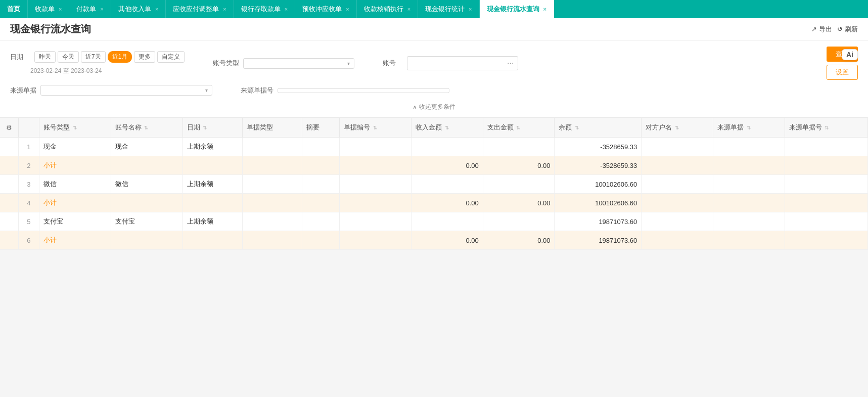  I want to click on sort-source-doc-no-icon: ⇅, so click(827, 127).